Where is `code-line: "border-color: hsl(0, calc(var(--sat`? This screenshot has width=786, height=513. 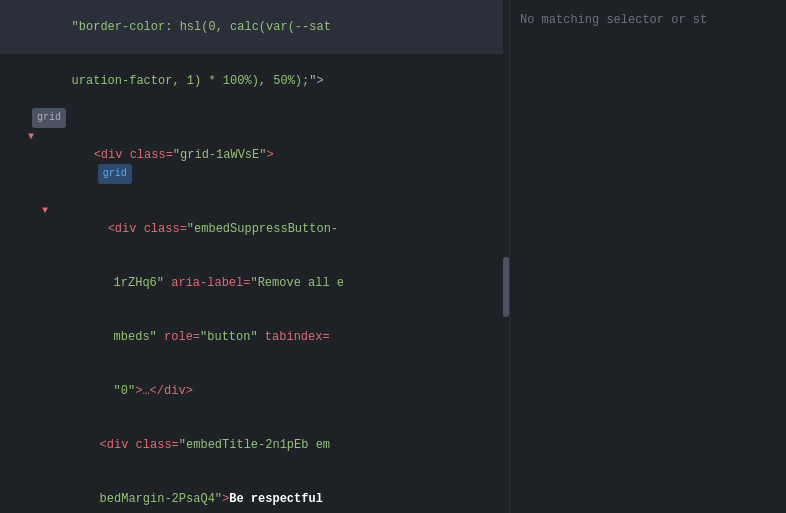 code-line: "border-color: hsl(0, calc(var(--sat is located at coordinates (254, 27).